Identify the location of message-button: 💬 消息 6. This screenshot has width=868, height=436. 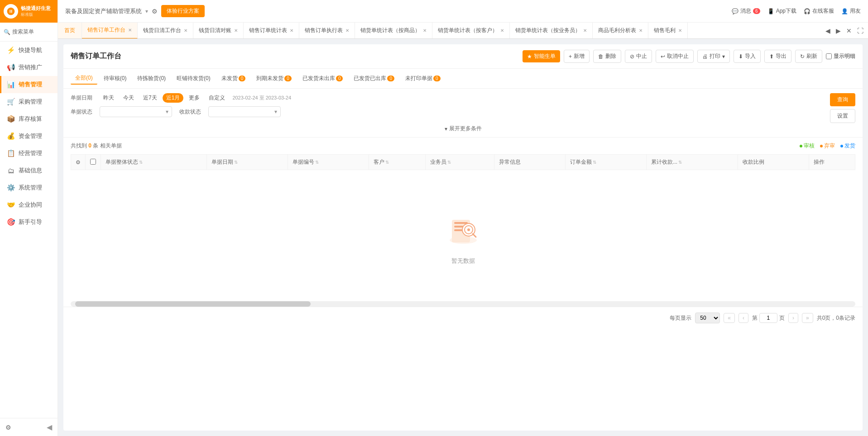
(746, 11).